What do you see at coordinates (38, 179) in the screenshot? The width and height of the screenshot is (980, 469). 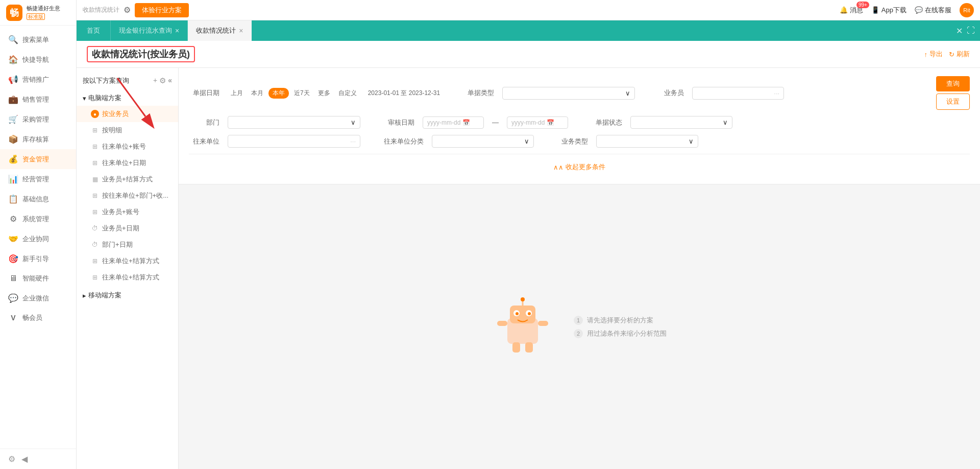 I see `sidebar-item-operations: 📊 经营管理` at bounding box center [38, 179].